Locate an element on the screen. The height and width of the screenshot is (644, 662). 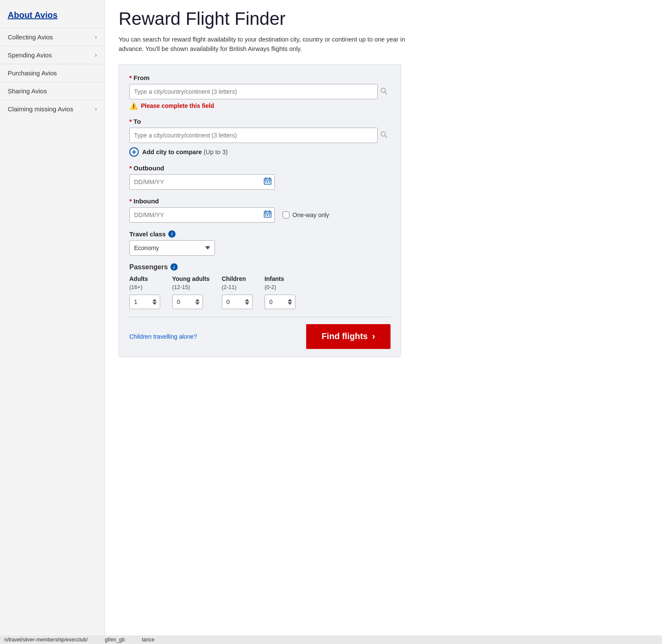
to-search-icon is located at coordinates (384, 135).